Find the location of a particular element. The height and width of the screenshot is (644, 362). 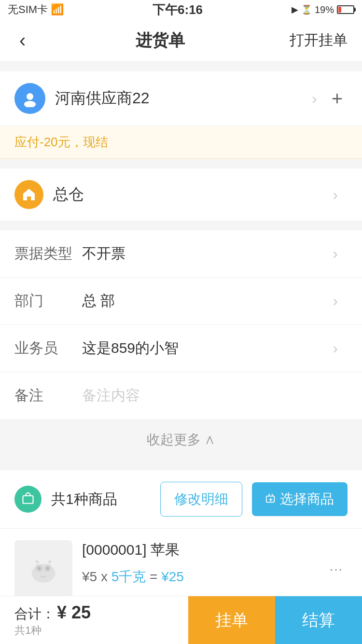

pending-button: 挂单 is located at coordinates (232, 620).